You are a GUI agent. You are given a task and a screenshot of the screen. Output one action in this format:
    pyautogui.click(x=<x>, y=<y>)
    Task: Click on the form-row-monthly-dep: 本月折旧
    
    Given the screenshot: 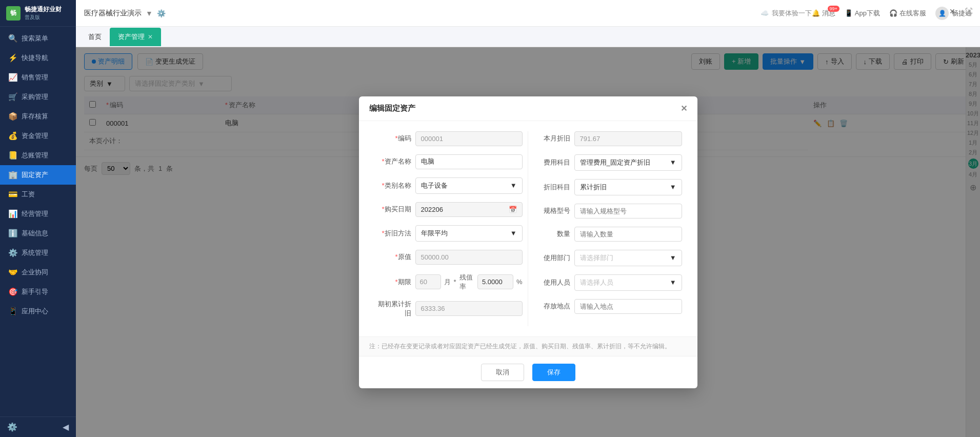 What is the action you would take?
    pyautogui.click(x=608, y=138)
    